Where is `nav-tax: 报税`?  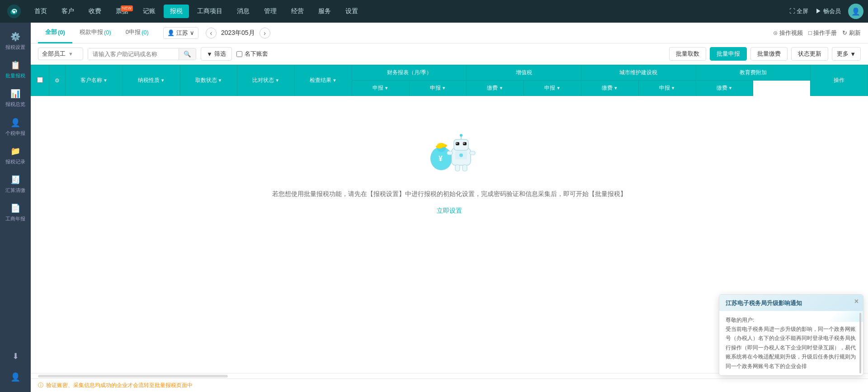 nav-tax: 报税 is located at coordinates (176, 11).